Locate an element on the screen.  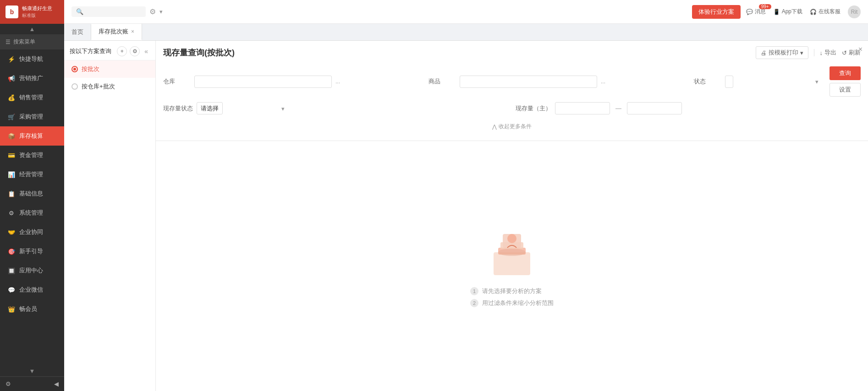
sidebar-item-apps: 🔲 应用中心 is located at coordinates (32, 271).